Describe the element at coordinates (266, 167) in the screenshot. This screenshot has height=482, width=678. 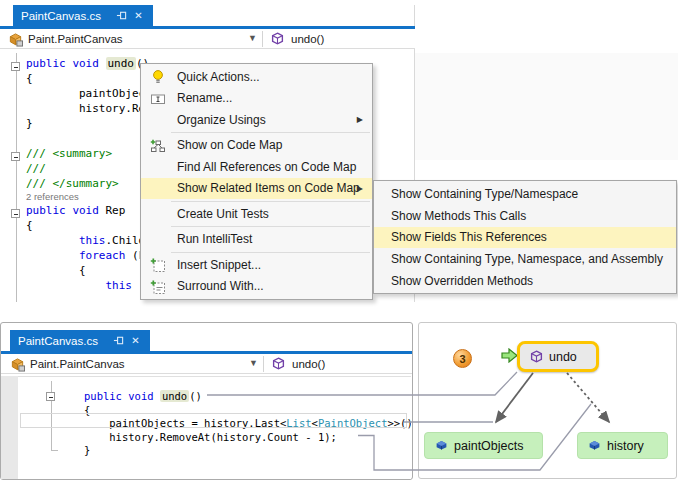
I see `menu-item-label: Find All References on Code Map` at that location.